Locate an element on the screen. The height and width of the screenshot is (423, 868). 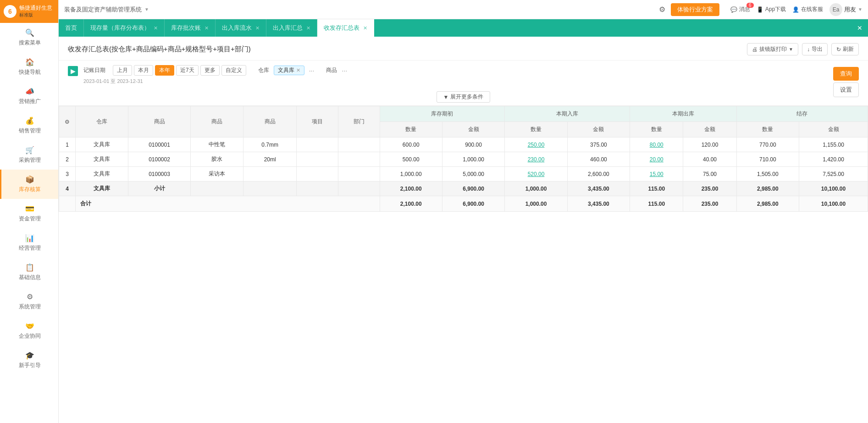
expand-conditions-button: ▼ 展开更多条件 is located at coordinates (464, 97).